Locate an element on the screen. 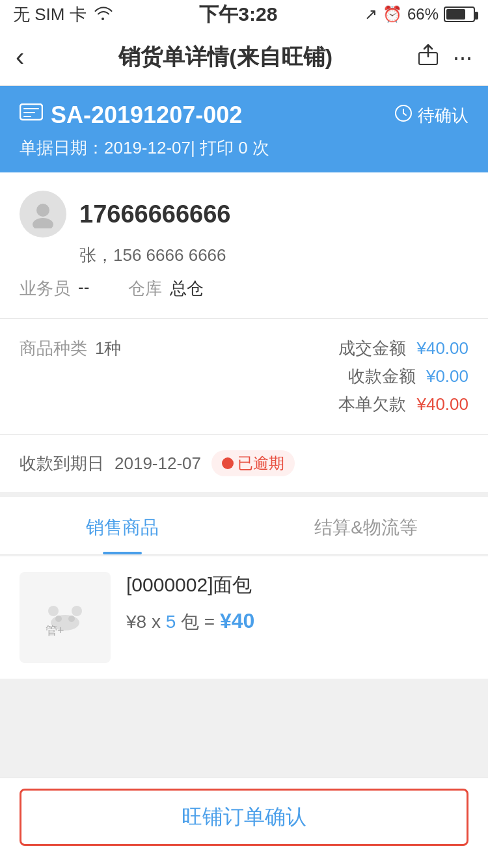 The width and height of the screenshot is (488, 868). location-icon: ↗ is located at coordinates (371, 14).